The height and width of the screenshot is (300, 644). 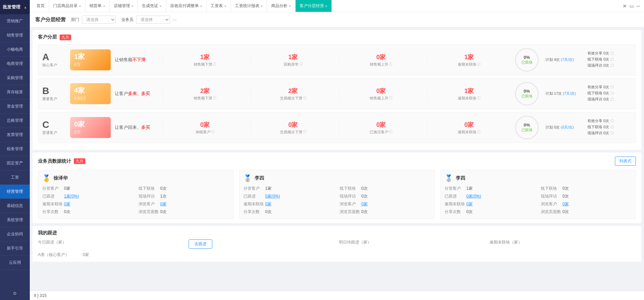 I want to click on tab-minimize-icon: ─, so click(x=638, y=6).